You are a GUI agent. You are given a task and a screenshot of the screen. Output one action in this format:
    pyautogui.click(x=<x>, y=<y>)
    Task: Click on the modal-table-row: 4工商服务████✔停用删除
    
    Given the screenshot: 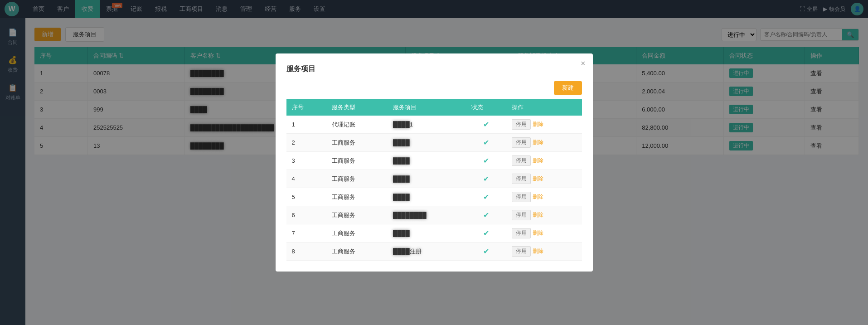 What is the action you would take?
    pyautogui.click(x=434, y=179)
    